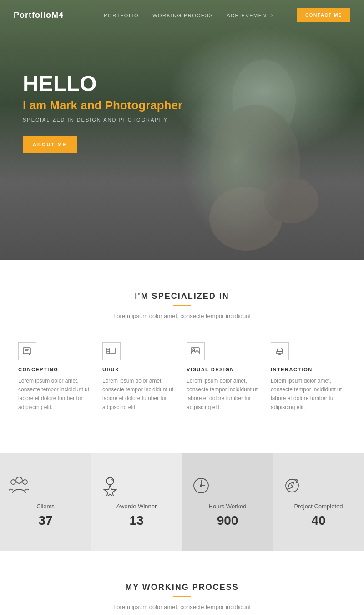  Describe the element at coordinates (136, 502) in the screenshot. I see `stat-awards: Aworde Winner 13` at that location.